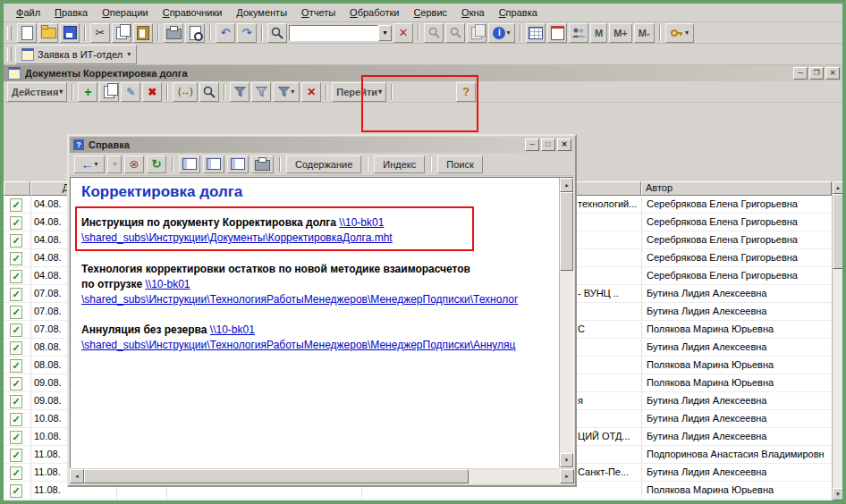  I want to click on section-title: Технология корректировки остатков по нов…, so click(275, 269).